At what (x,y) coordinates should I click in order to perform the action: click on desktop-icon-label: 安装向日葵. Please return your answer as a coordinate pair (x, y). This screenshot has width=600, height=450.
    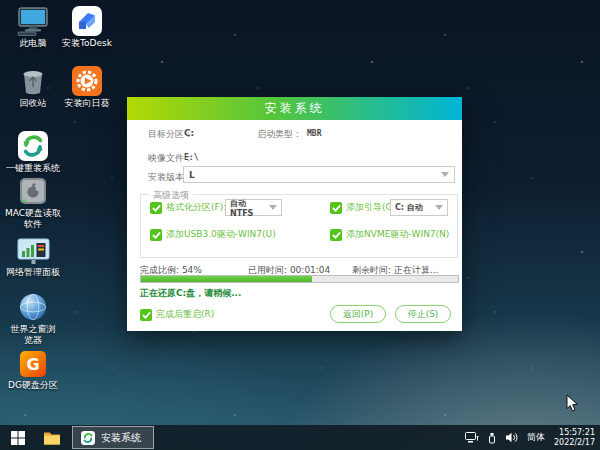
    Looking at the image, I should click on (88, 104).